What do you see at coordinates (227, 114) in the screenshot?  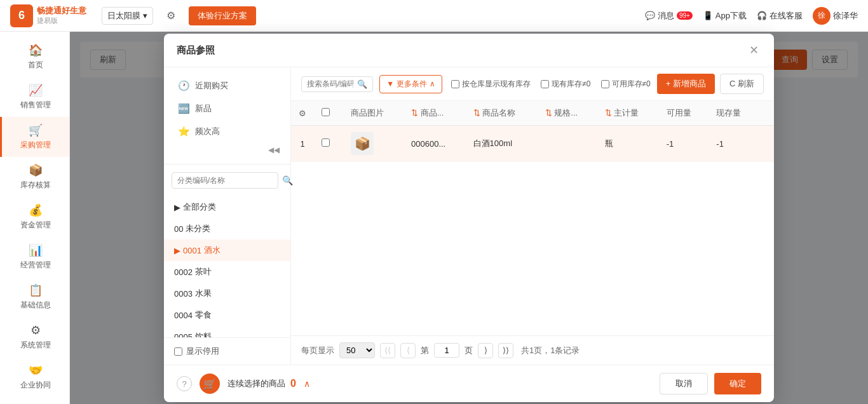 I see `left-tabs: 🕐 近期购买 🆕 新品 ⭐ 频次高` at bounding box center [227, 114].